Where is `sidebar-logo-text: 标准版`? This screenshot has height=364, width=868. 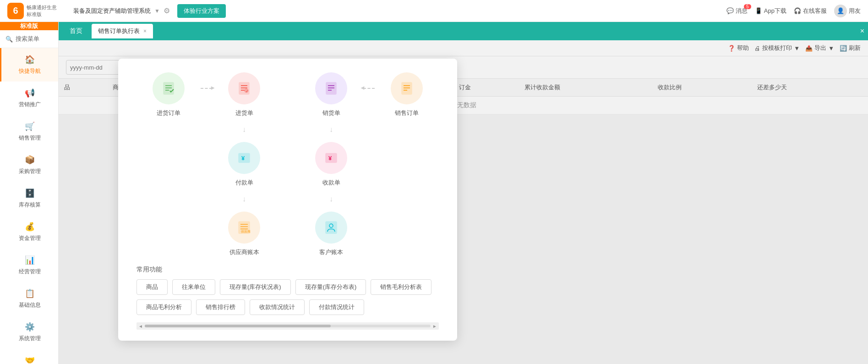
sidebar-logo-text: 标准版 is located at coordinates (29, 26).